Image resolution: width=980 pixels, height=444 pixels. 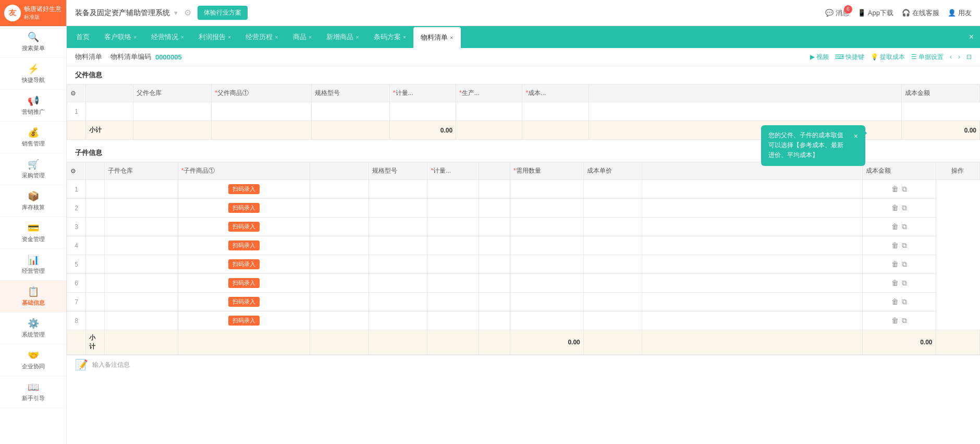 What do you see at coordinates (904, 283) in the screenshot?
I see `copy-icon-6: ⧉` at bounding box center [904, 283].